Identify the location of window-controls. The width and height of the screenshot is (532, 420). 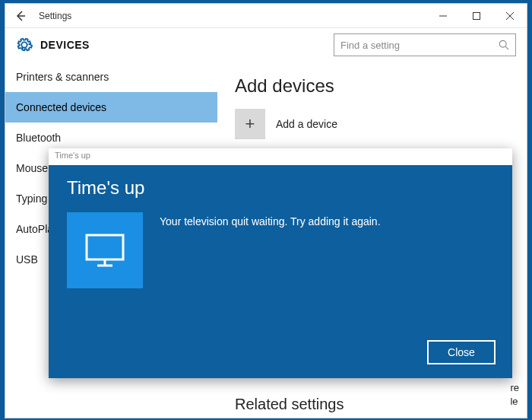
(477, 16).